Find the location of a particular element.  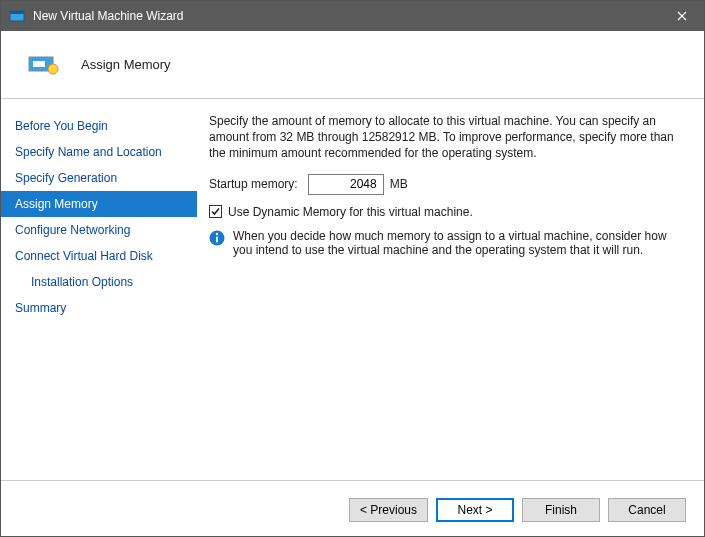

window-title: New Virtual Machine Wizard is located at coordinates (346, 16).